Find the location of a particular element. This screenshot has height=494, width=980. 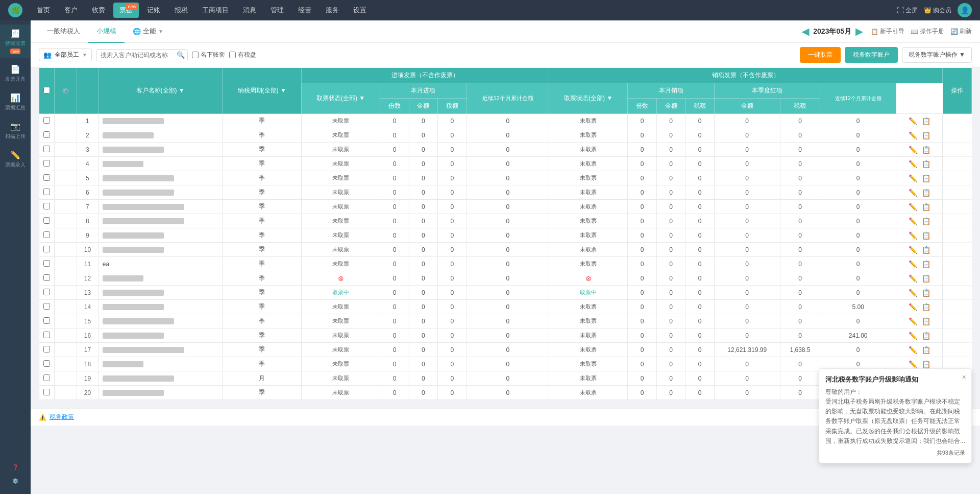

nav-operation: 经营 is located at coordinates (305, 10).